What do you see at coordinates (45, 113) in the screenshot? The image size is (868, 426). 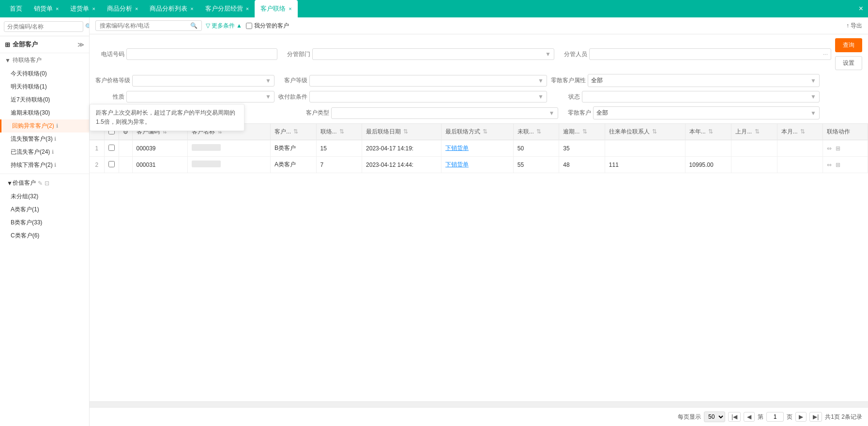 I see `sidebar-item-overdue: 逾期未联络(30)` at bounding box center [45, 113].